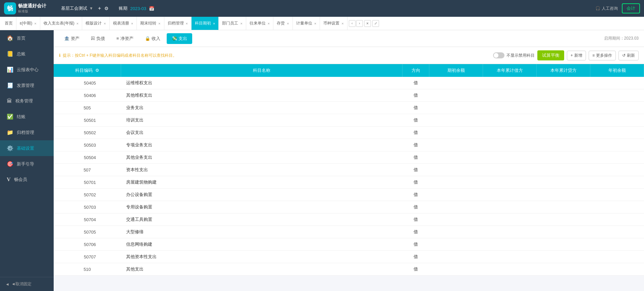 This screenshot has width=644, height=291. Describe the element at coordinates (72, 39) in the screenshot. I see `sub-tab-assets: 🏦 资产` at that location.